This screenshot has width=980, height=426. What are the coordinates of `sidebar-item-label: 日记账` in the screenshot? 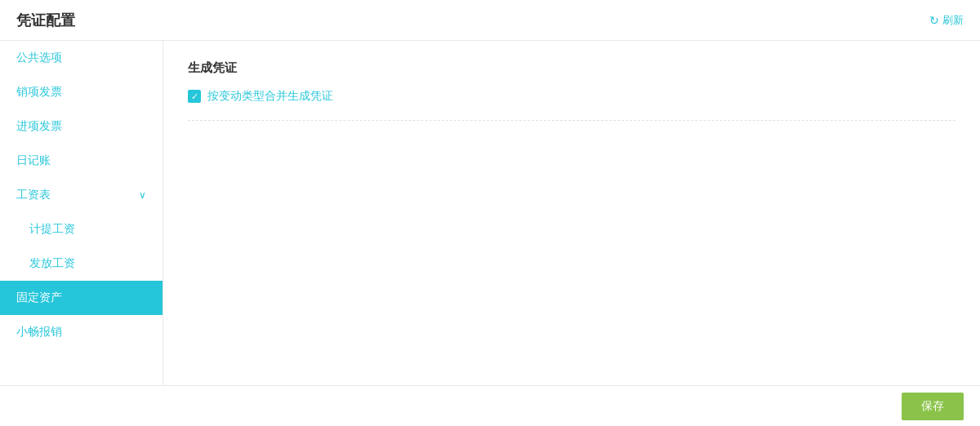 It's located at (33, 161).